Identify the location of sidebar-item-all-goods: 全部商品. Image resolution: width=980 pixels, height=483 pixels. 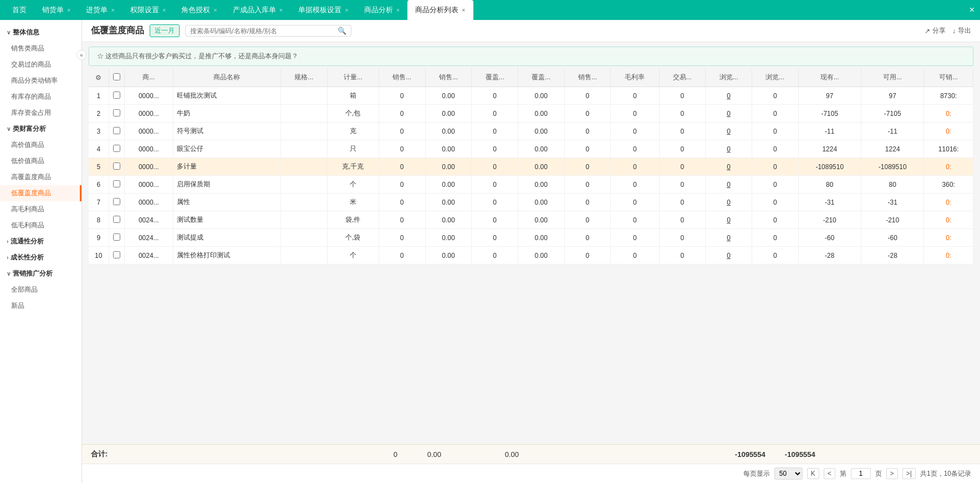
(41, 289).